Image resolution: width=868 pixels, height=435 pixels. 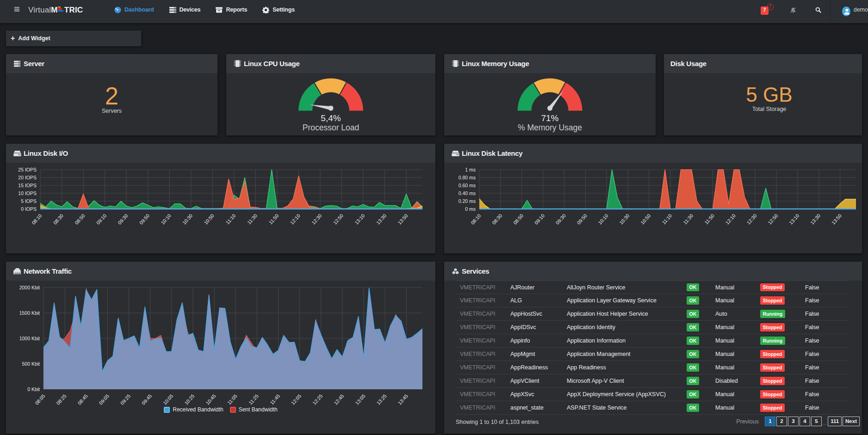 I want to click on search-icon, so click(x=818, y=11).